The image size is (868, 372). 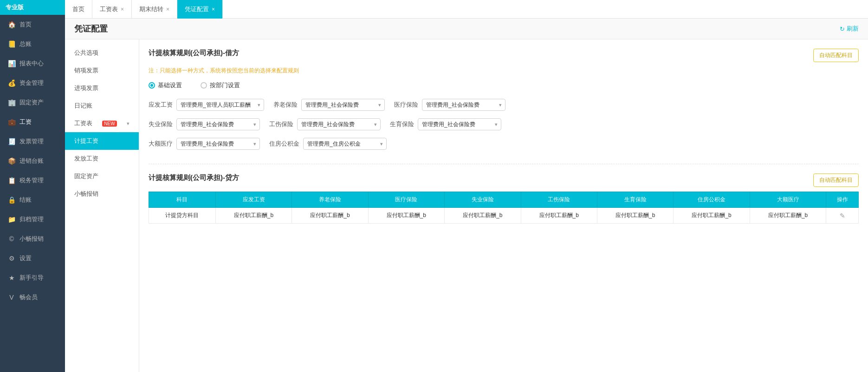 I want to click on nav-public: 公共选项, so click(x=102, y=53).